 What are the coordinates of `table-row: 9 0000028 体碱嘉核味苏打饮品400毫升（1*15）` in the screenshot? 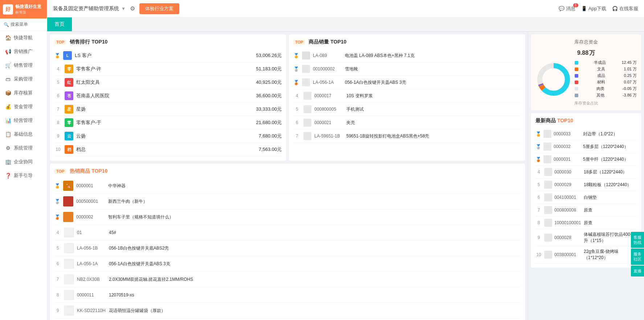 It's located at (586, 238).